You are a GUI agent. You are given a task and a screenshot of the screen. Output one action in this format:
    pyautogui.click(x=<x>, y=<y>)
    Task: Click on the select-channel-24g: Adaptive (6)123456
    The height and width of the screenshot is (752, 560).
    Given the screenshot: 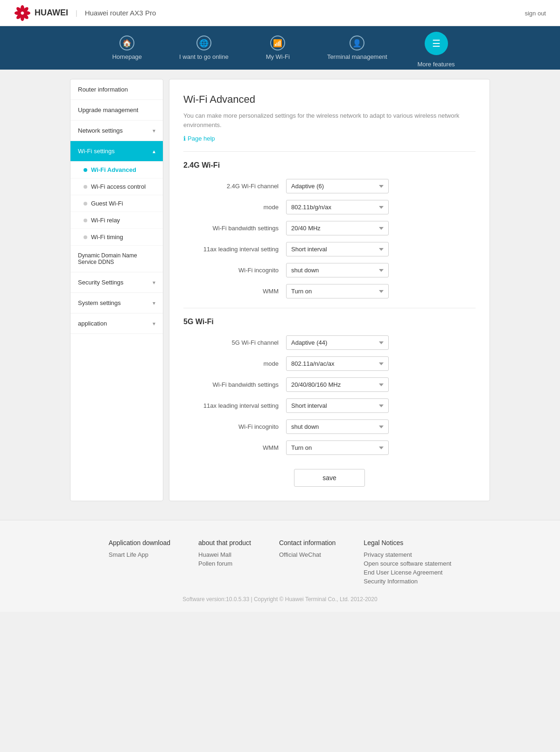 What is the action you would take?
    pyautogui.click(x=337, y=186)
    